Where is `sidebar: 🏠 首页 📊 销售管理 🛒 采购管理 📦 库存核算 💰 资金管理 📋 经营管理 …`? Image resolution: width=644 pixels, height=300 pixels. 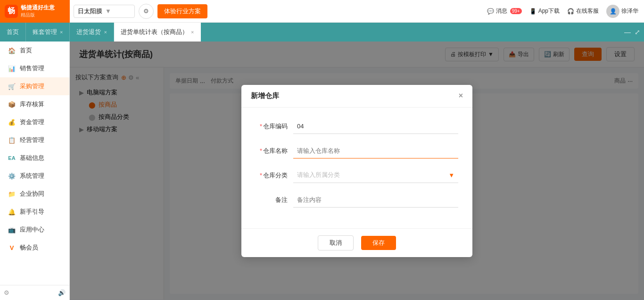 sidebar: 🏠 首页 📊 销售管理 🛒 采购管理 📦 库存核算 💰 资金管理 📋 经营管理 … is located at coordinates (35, 171).